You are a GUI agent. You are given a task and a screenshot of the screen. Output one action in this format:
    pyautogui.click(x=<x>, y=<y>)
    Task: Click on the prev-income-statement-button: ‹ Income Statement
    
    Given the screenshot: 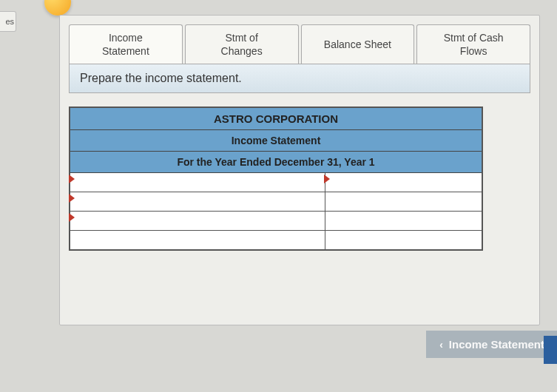 What is the action you would take?
    pyautogui.click(x=491, y=345)
    